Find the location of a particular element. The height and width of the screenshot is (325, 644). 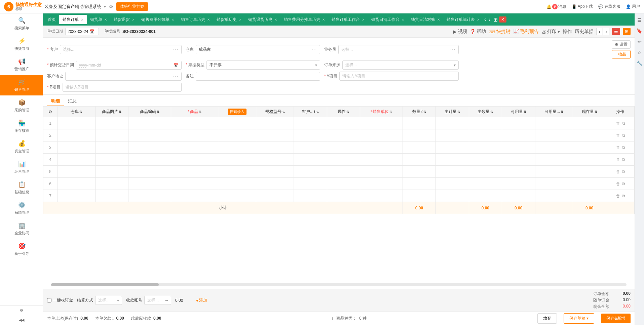

row-1-qty2 is located at coordinates (419, 123).